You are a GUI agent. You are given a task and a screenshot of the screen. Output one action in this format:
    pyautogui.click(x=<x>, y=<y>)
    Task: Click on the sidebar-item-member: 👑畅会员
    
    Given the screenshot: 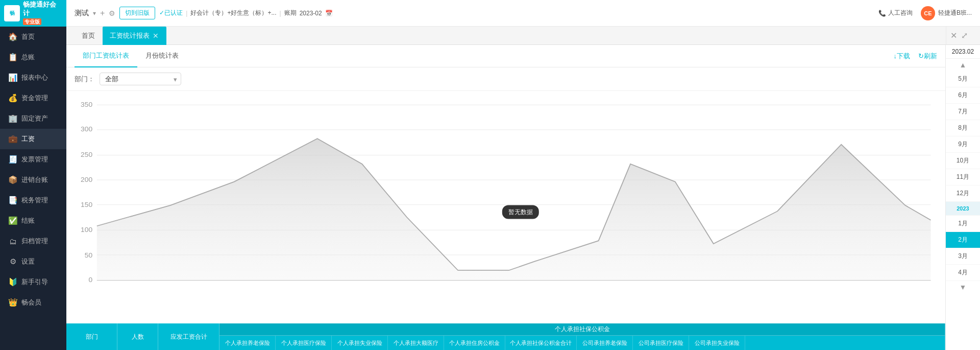 What is the action you would take?
    pyautogui.click(x=33, y=302)
    